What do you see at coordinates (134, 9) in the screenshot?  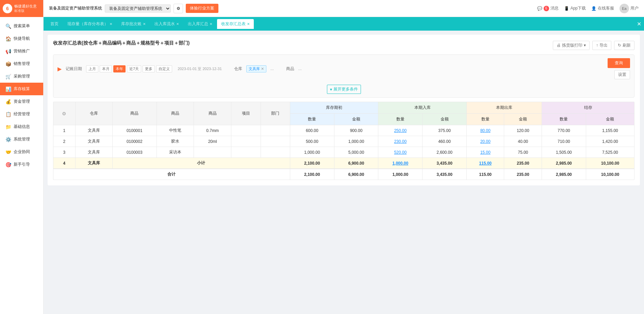 I see `topbar-left: 装备及固定资产辅助管理系统 装备及固定资产辅助管理系统 ⚙ 体验行业方案` at bounding box center [134, 9].